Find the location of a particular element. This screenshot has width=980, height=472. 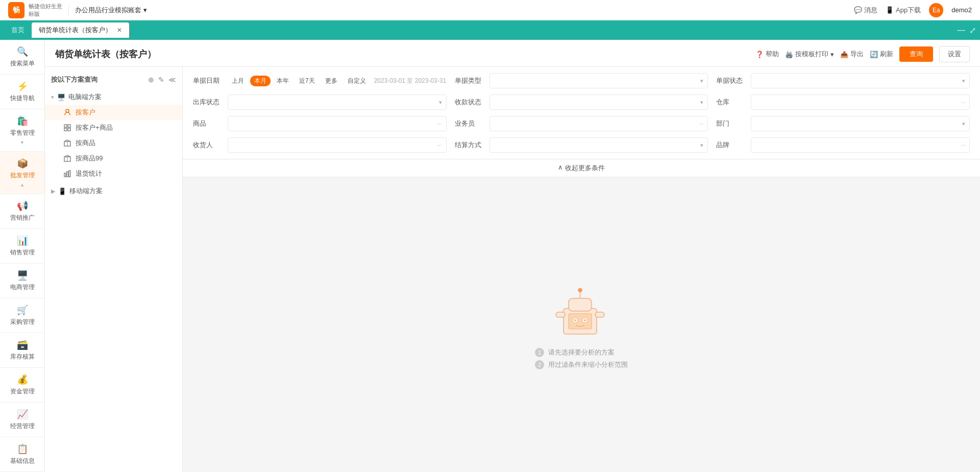

sidebar-item-ecommerce: 🖥️ 电商管理 is located at coordinates (22, 281).